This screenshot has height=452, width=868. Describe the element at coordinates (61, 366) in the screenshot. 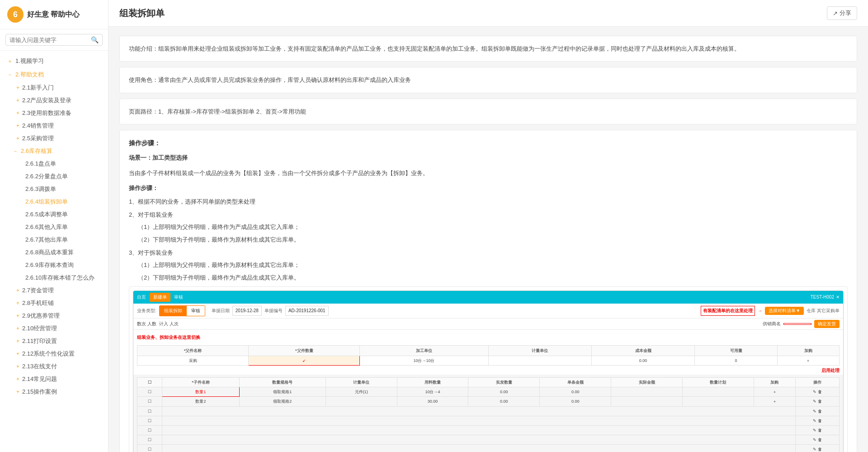

I see `sidebar-item-onlinepay: 2.13在线支付` at that location.